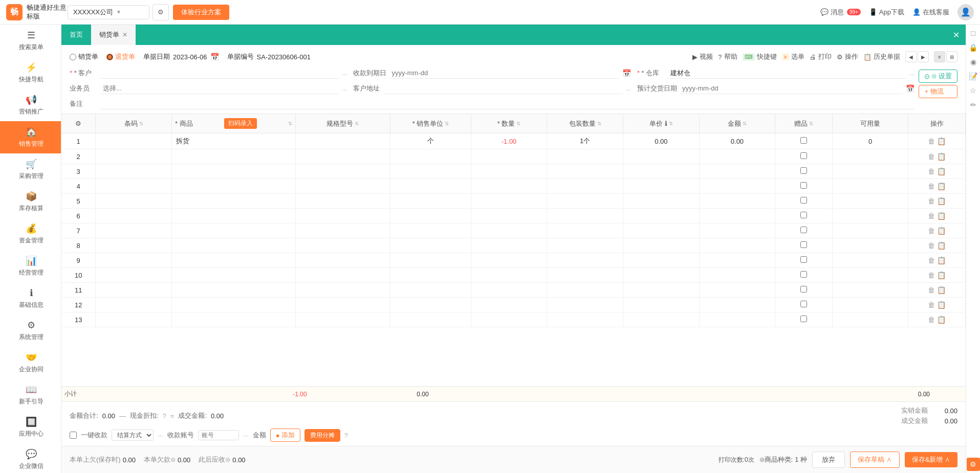 Image resolution: width=980 pixels, height=473 pixels. Describe the element at coordinates (108, 12) in the screenshot. I see `company-selector: XXXXXX公司 ▼` at that location.